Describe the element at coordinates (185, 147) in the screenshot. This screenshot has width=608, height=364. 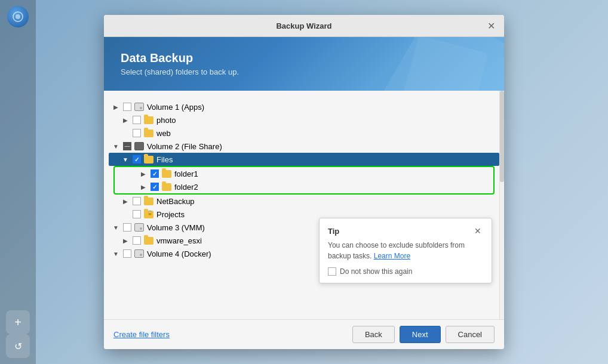
I see `label-volume2: Volume 2 (File Share)` at that location.